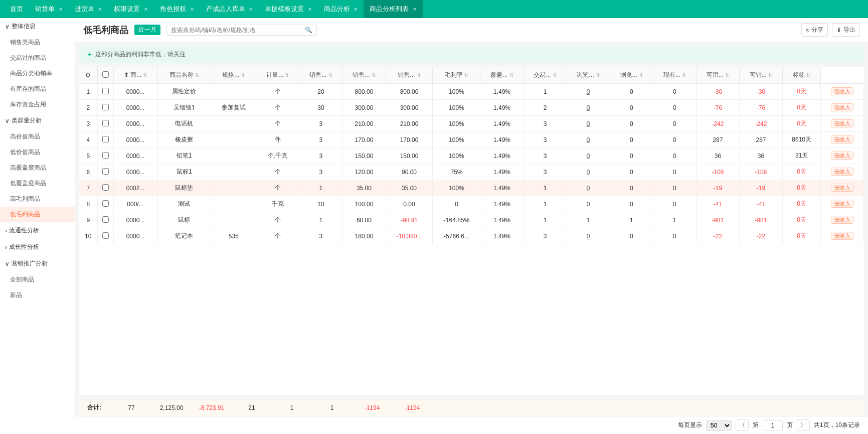 The image size is (868, 434). What do you see at coordinates (17, 9) in the screenshot?
I see `nav-home: 首页` at bounding box center [17, 9].